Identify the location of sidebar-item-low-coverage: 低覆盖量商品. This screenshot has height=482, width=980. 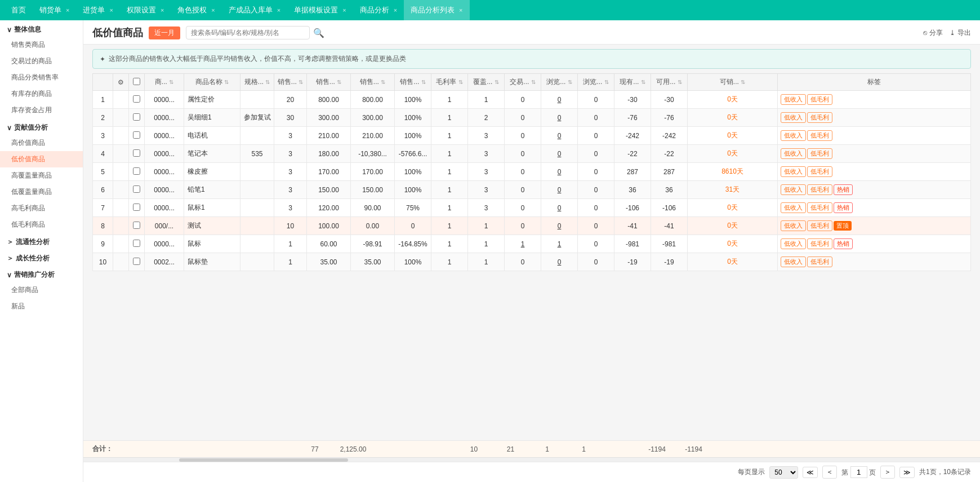
(42, 192).